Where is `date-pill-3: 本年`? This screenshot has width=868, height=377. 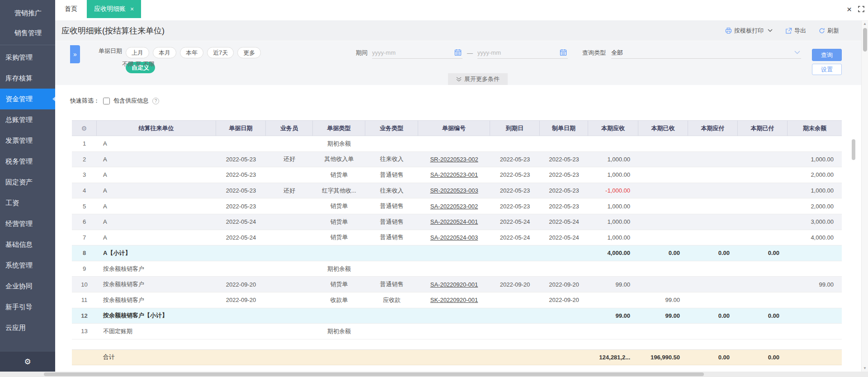
date-pill-3: 本年 is located at coordinates (192, 52).